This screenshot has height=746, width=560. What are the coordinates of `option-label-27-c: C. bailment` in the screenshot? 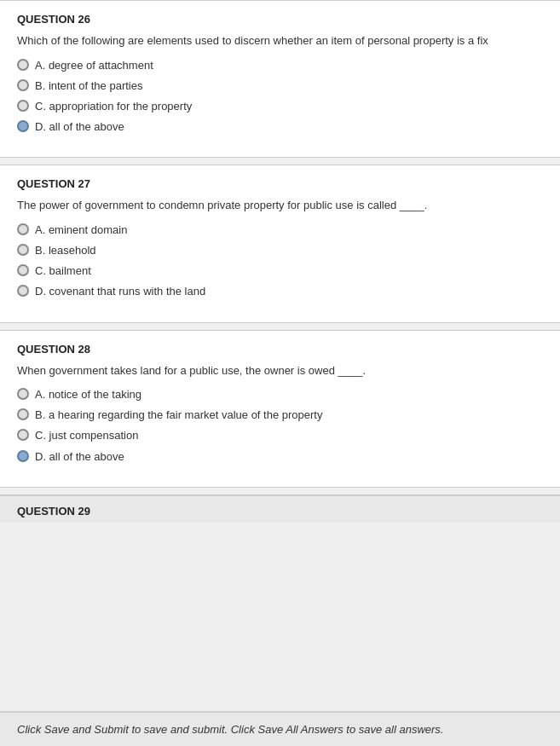 It's located at (63, 271).